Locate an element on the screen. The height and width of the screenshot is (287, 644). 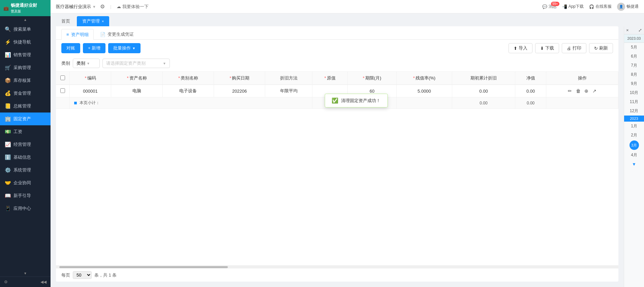
timeline-month-5: 5月 is located at coordinates (634, 47).